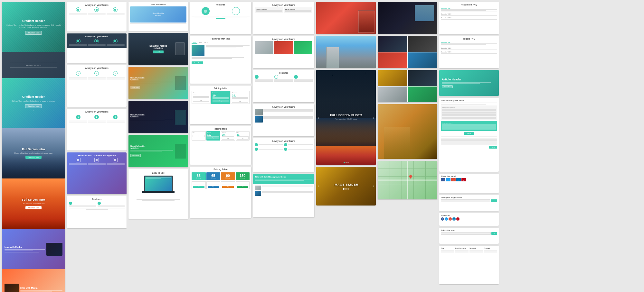 Image resolution: width=644 pixels, height=292 pixels. I want to click on toggle-faq-title: Toggle FAQ, so click(469, 39).